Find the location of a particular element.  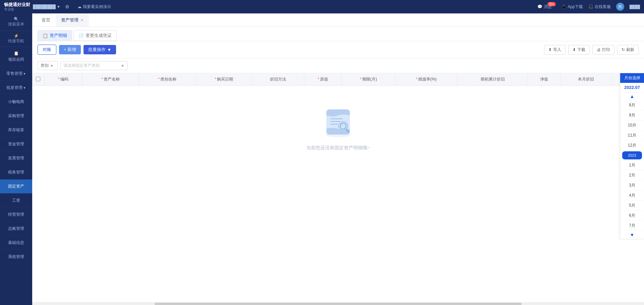

table-header: *编码 *资产名称 *类别名称 *购买日期 折旧方法 *原值 *期限(月) *残… is located at coordinates (338, 80).